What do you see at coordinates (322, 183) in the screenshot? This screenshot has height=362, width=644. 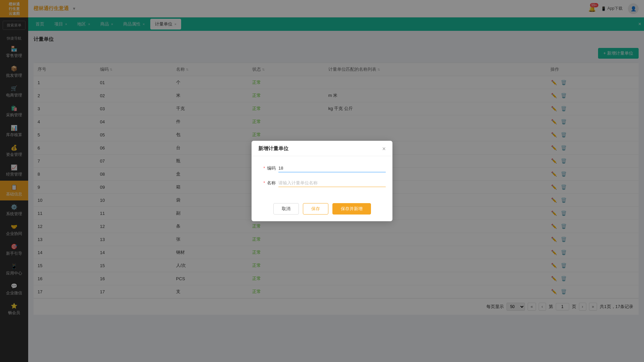 I see `name-form-row: * 名称` at bounding box center [322, 183].